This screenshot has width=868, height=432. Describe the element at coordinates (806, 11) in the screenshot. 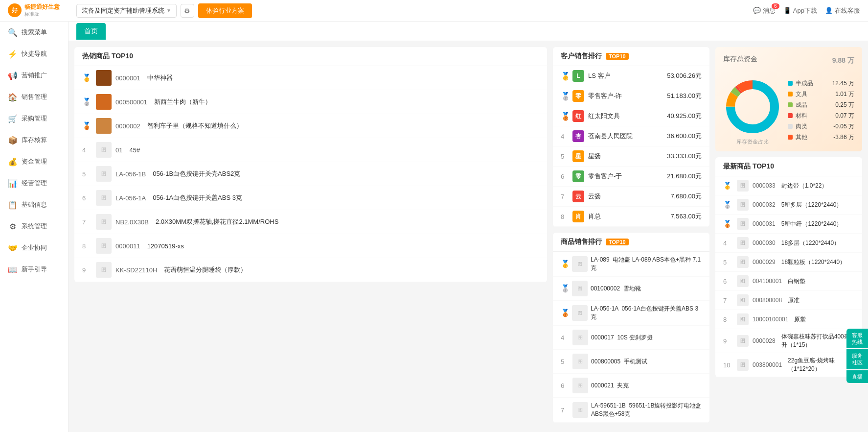

I see `header-right: 💬 消息 6 📱 App下载 👤 在线客服` at that location.